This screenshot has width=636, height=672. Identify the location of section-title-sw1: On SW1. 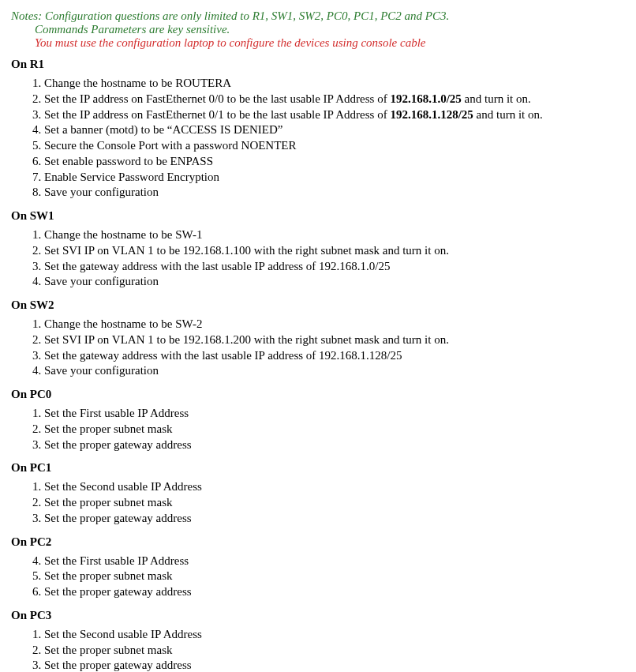
(318, 216).